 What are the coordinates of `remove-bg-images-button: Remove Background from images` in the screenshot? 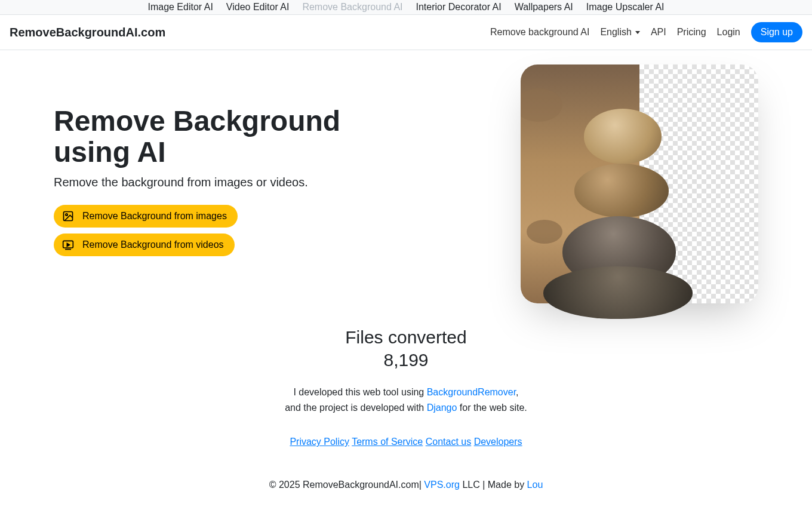 It's located at (146, 216).